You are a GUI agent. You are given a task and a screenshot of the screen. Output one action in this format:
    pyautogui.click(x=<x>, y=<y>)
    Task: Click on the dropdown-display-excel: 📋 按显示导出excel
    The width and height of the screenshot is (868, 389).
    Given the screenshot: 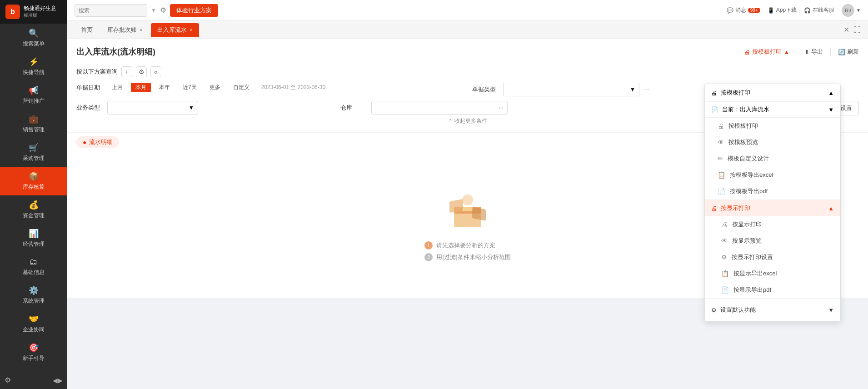 What is the action you would take?
    pyautogui.click(x=773, y=274)
    